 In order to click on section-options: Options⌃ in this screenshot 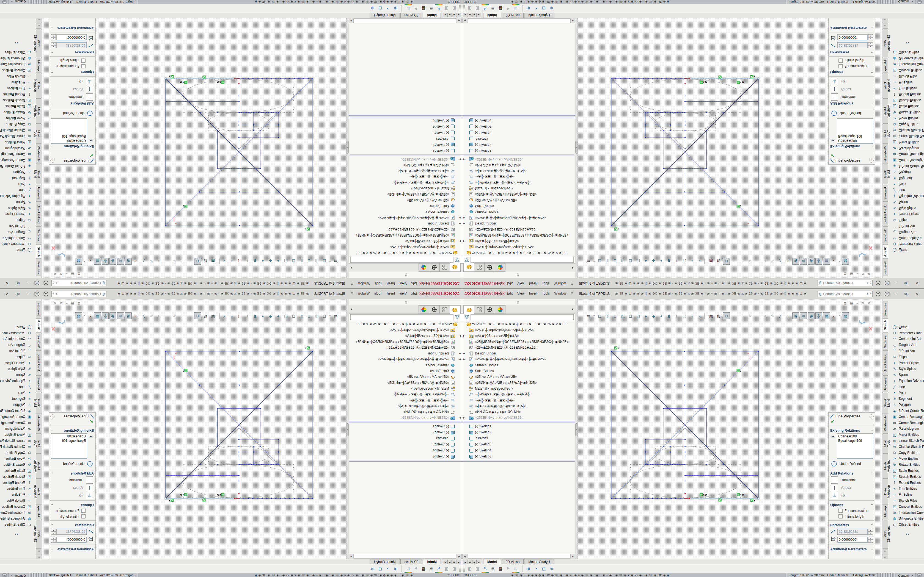, I will do `click(73, 72)`.